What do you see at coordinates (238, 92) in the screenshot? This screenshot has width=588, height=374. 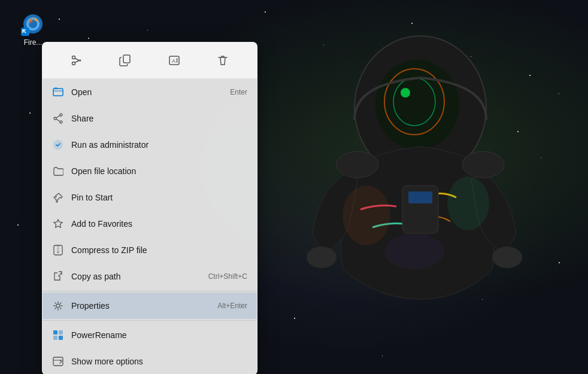 I see `open-shortcut: Enter` at bounding box center [238, 92].